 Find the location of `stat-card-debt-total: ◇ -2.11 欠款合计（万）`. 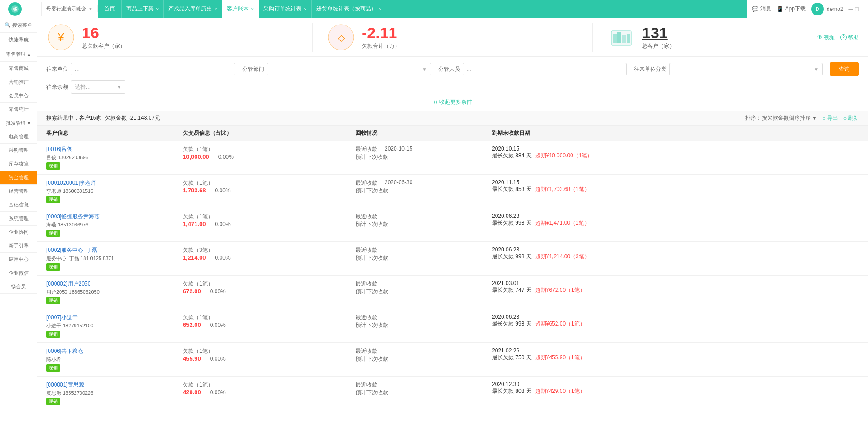

stat-card-debt-total: ◇ -2.11 欠款合计（万） is located at coordinates (453, 37).